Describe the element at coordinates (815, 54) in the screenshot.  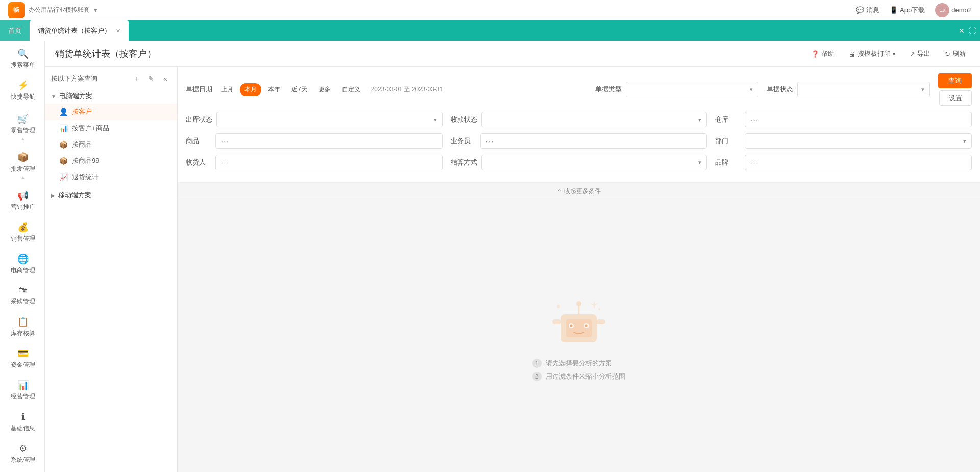
I see `help-icon: ❓` at that location.